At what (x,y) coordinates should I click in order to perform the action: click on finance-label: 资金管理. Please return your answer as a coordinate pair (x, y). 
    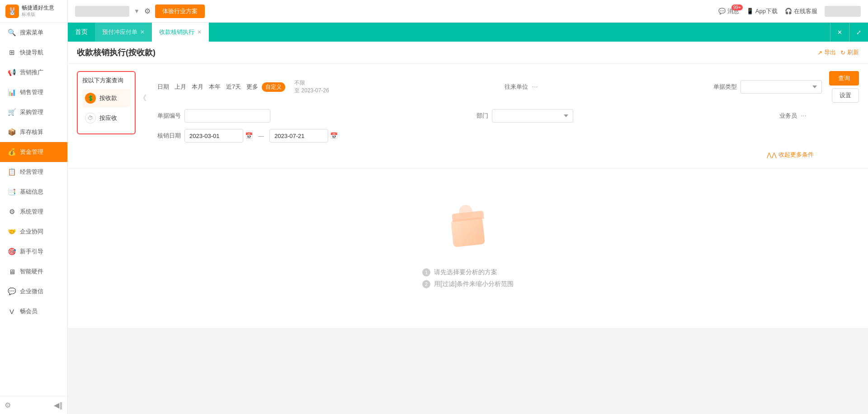
    Looking at the image, I should click on (32, 152).